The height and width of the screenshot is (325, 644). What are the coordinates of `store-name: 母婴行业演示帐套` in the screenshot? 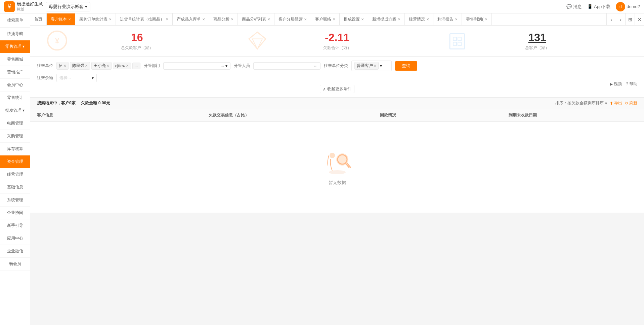 It's located at (66, 7).